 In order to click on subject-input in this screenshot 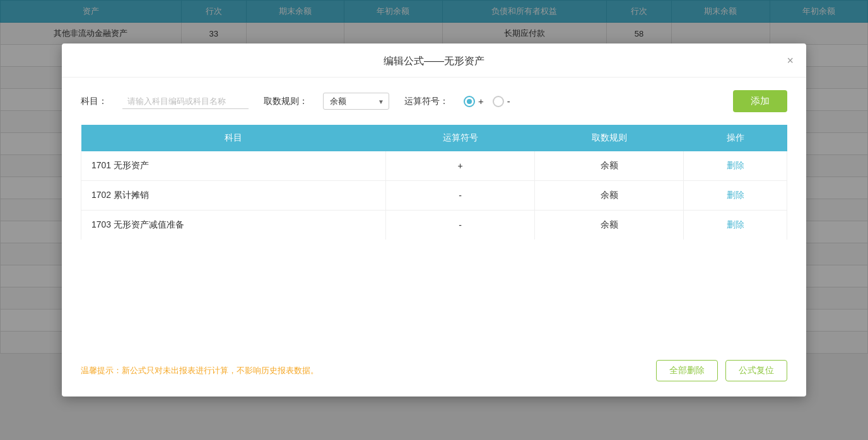, I will do `click(185, 101)`.